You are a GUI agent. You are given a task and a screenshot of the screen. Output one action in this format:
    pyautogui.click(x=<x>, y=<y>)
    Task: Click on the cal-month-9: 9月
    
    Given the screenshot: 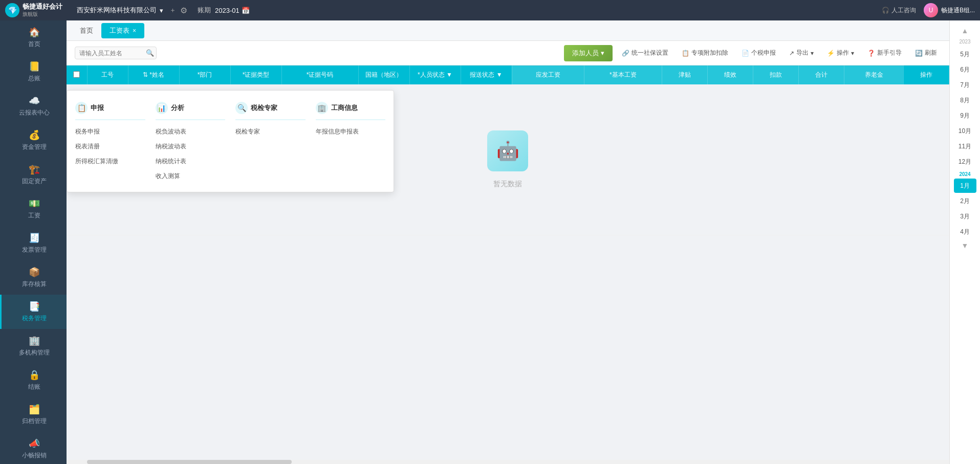 What is the action you would take?
    pyautogui.click(x=965, y=116)
    